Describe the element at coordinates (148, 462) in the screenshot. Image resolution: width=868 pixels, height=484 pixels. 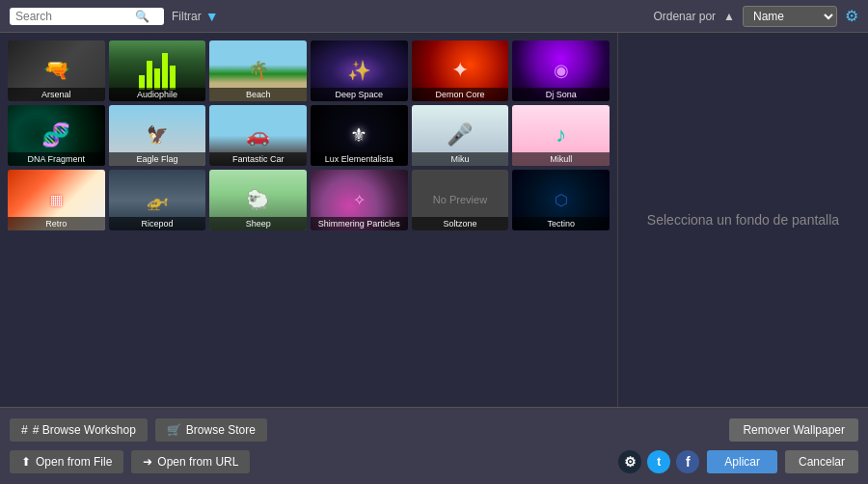
I see `arrow-icon: ➜` at that location.